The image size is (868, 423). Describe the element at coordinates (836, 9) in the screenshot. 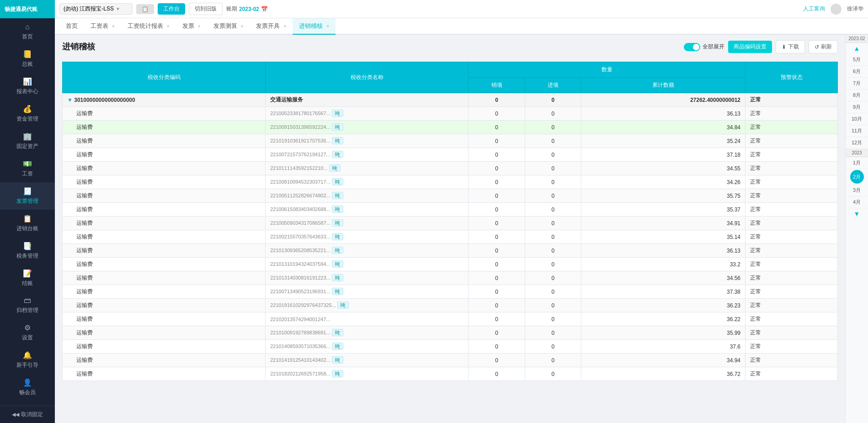

I see `avatar` at that location.